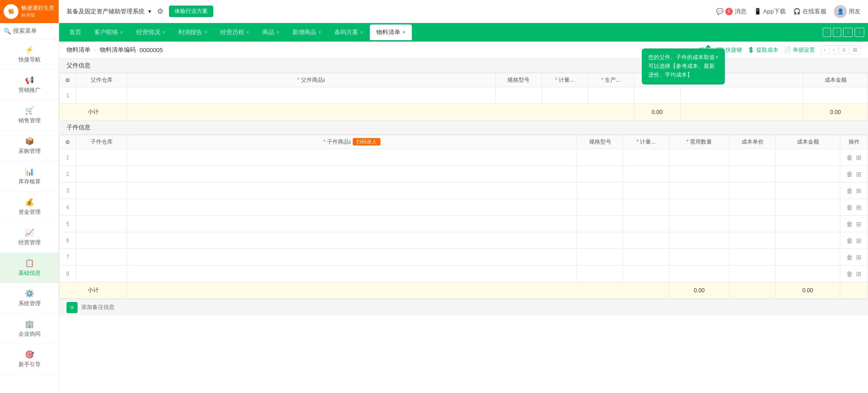  I want to click on sidebar-item-operations: 📈 经营管理, so click(30, 237).